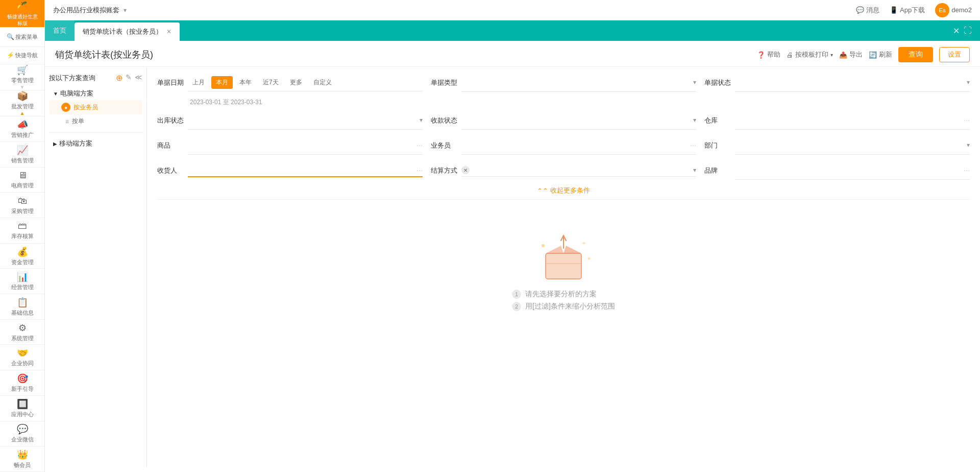 Image resolution: width=980 pixels, height=472 pixels. I want to click on settings-button: 设置, so click(954, 55).